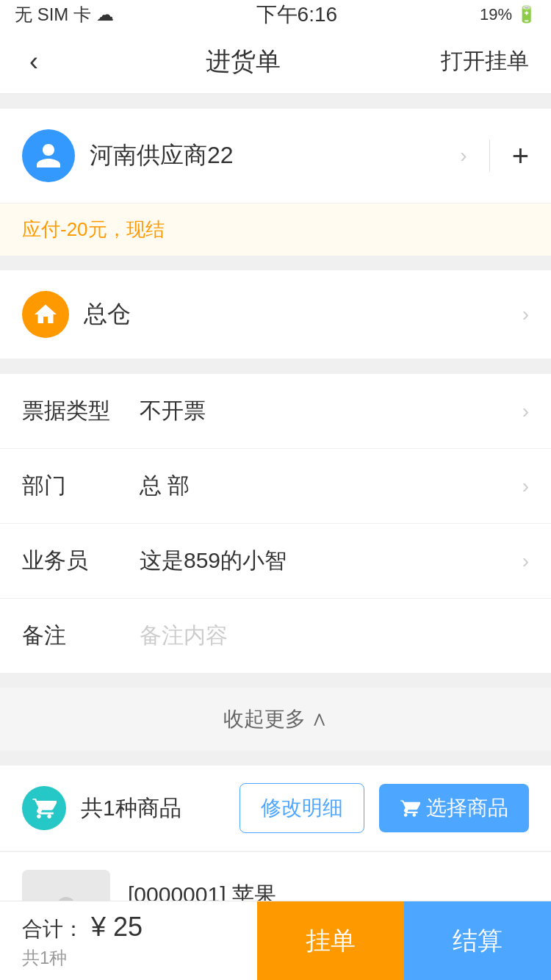 The image size is (551, 980). What do you see at coordinates (34, 62) in the screenshot?
I see `back-button: ‹` at bounding box center [34, 62].